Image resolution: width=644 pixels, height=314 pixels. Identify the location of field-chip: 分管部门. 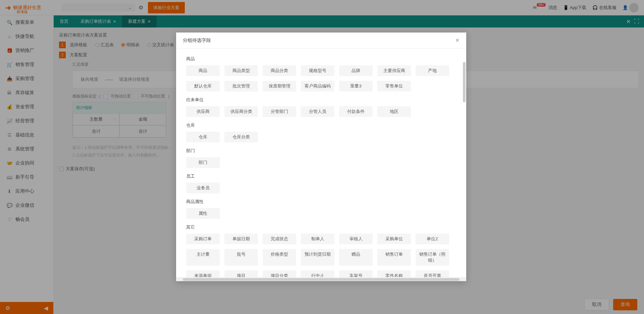
(279, 112).